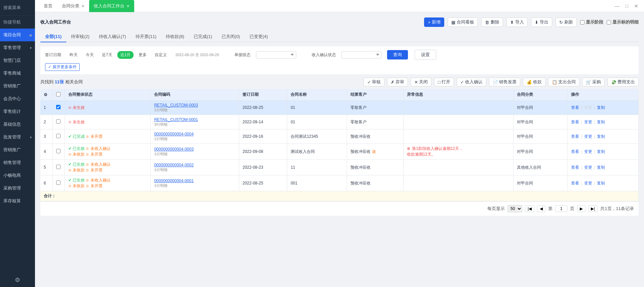  What do you see at coordinates (593, 82) in the screenshot?
I see `purchase-button: 🛒 采购` at bounding box center [593, 82].